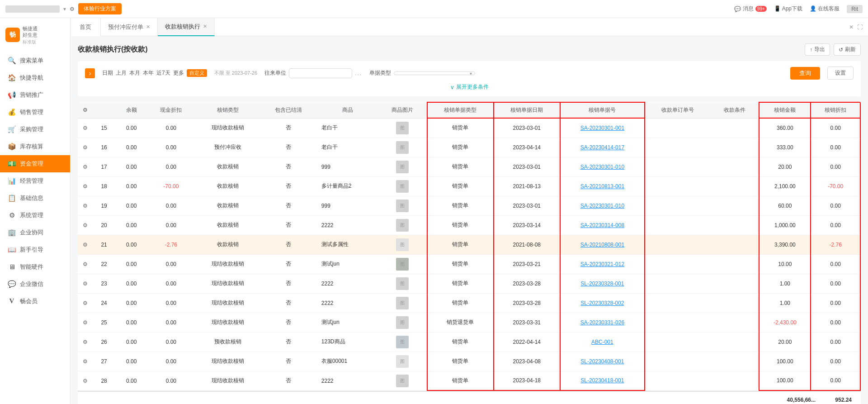 The image size is (868, 404). Describe the element at coordinates (469, 87) in the screenshot. I see `expand-more-btn: ∨ 展开更多条件` at that location.